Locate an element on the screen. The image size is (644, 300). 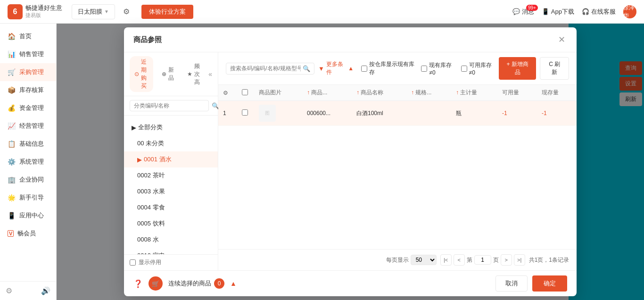
checkbox-available-stock-input is located at coordinates (464, 69).